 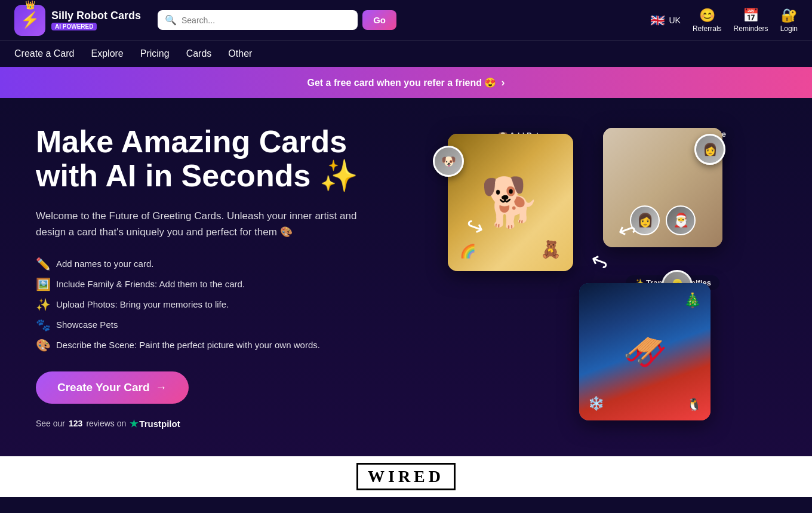 What do you see at coordinates (44, 54) in the screenshot?
I see `nav-create-a-card: Create a Card` at bounding box center [44, 54].